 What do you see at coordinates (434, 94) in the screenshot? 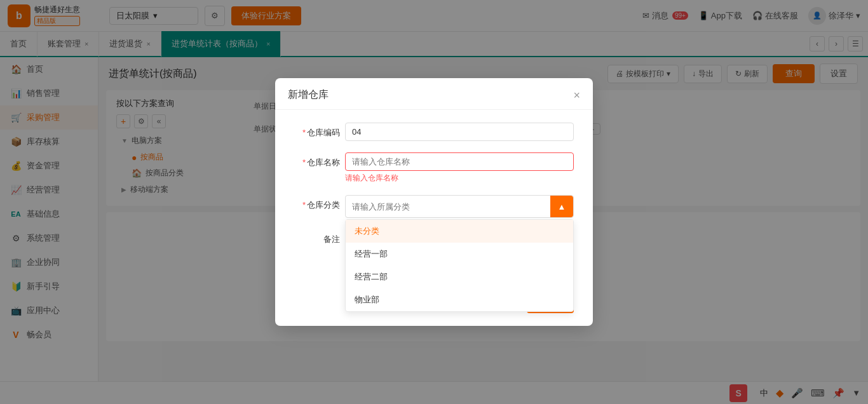
I see `modal-header: 新增仓库 ×` at bounding box center [434, 94].